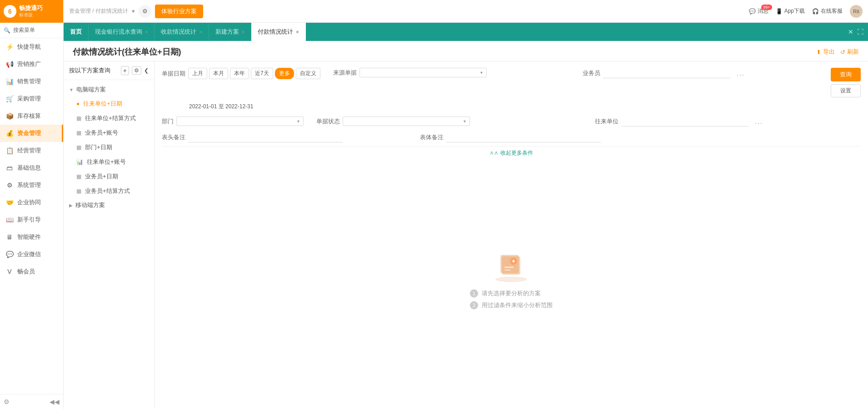 This screenshot has width=868, height=409. Describe the element at coordinates (524, 137) in the screenshot. I see `body-note-input` at that location.